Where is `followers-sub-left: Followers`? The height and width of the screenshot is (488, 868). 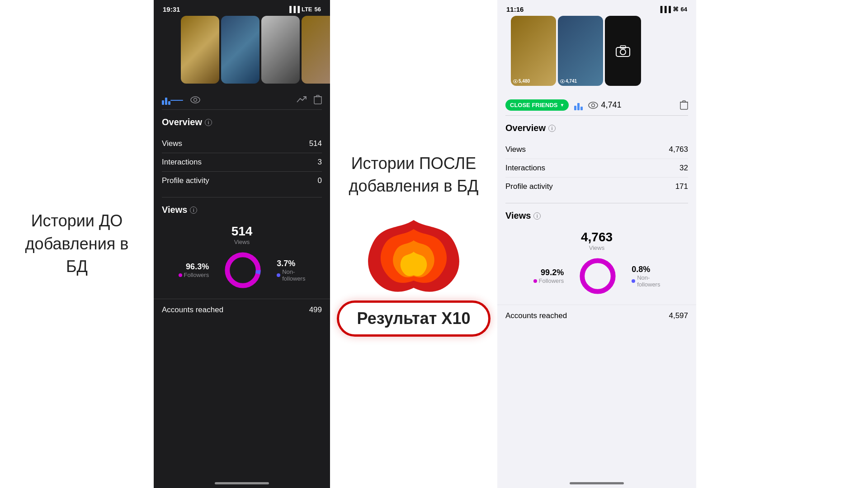 followers-sub-left: Followers is located at coordinates (194, 275).